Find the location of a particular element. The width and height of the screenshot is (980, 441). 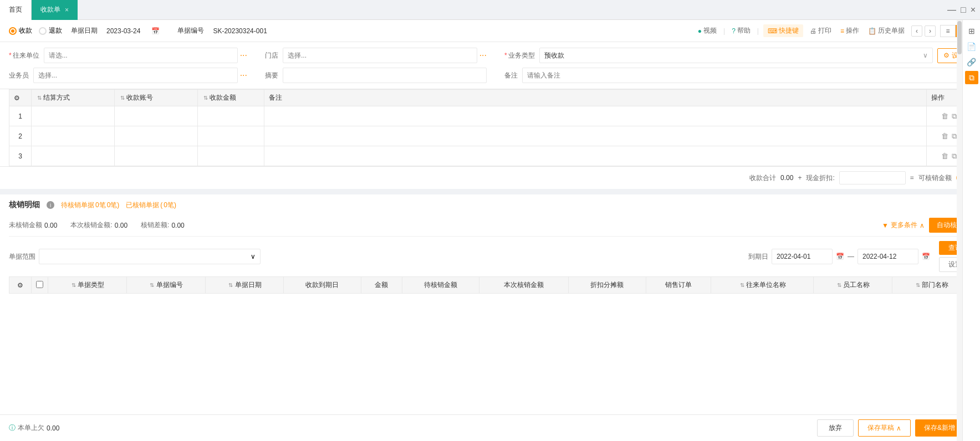

nav-arrows: ‹ › is located at coordinates (923, 31).